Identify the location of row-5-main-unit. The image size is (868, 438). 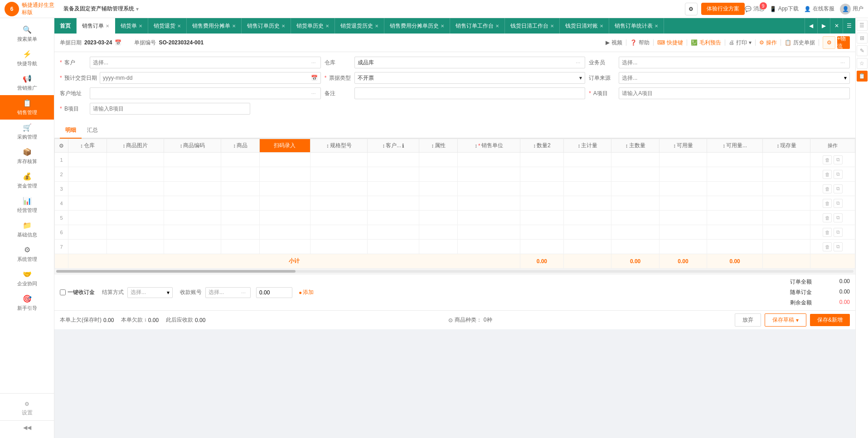
(587, 218).